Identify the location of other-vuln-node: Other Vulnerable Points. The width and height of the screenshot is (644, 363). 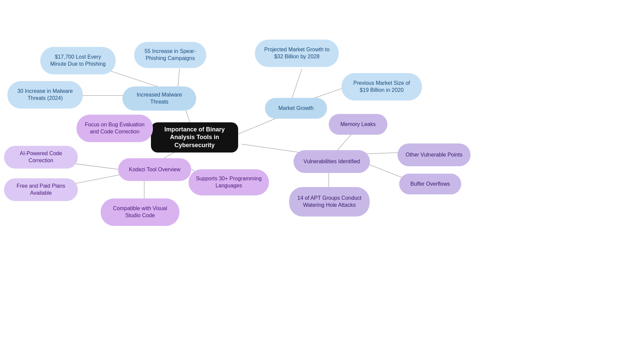
(434, 155).